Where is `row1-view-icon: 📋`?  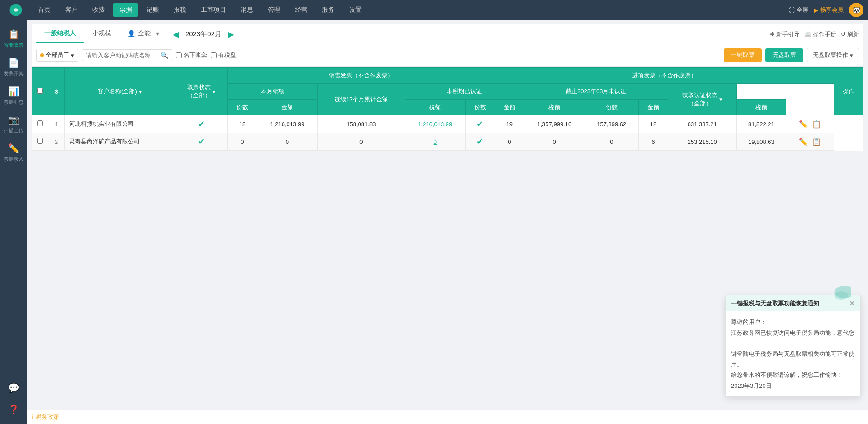
row1-view-icon: 📋 is located at coordinates (816, 124).